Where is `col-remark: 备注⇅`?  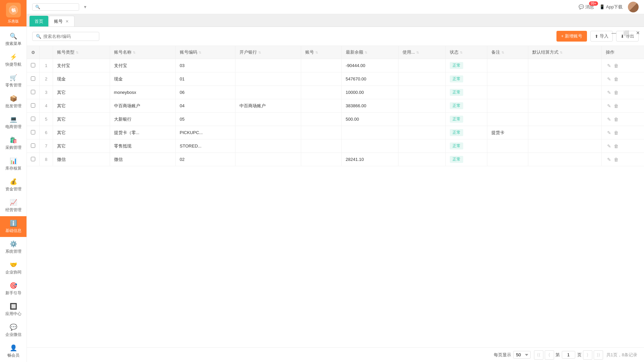 col-remark: 备注⇅ is located at coordinates (507, 52).